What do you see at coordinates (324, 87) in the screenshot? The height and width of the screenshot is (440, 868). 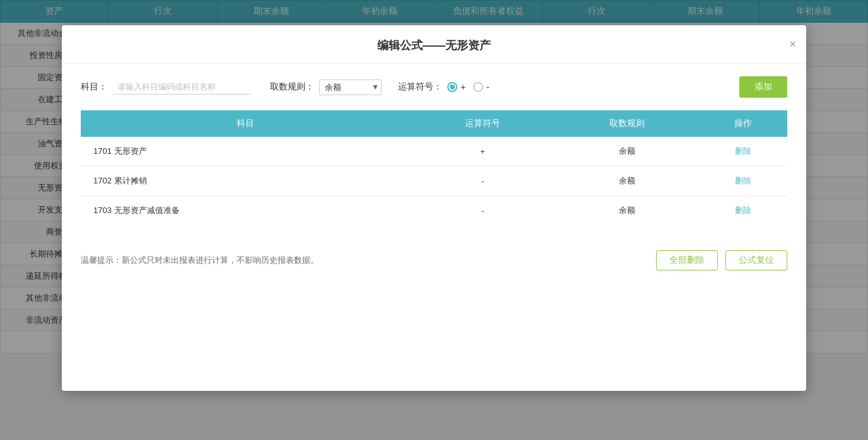 I see `rule-group: 取数规则： 余额 借方 贷方 借方发生额 贷方发生额 ▼` at bounding box center [324, 87].